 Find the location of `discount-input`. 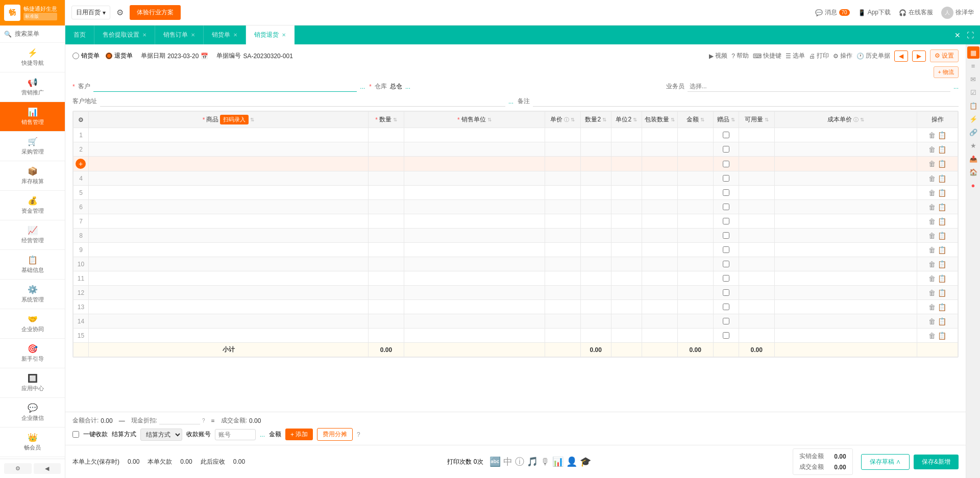

discount-input is located at coordinates (180, 420).